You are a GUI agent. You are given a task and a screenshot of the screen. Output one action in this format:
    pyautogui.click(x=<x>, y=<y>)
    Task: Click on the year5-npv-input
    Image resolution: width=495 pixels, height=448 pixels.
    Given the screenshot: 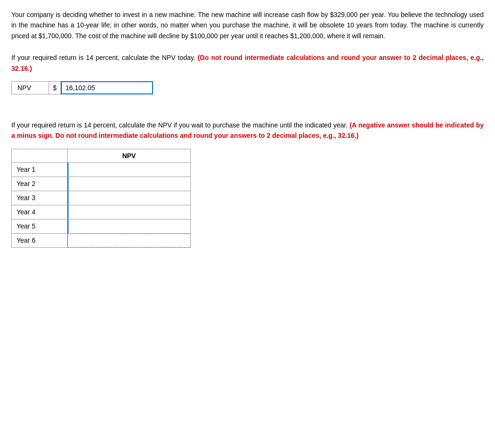 What is the action you would take?
    pyautogui.click(x=129, y=227)
    